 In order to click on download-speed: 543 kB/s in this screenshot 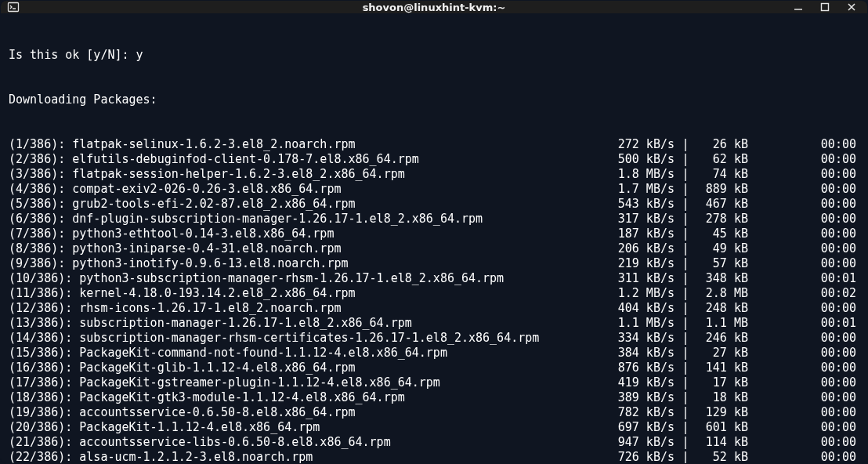, I will do `click(643, 204)`.